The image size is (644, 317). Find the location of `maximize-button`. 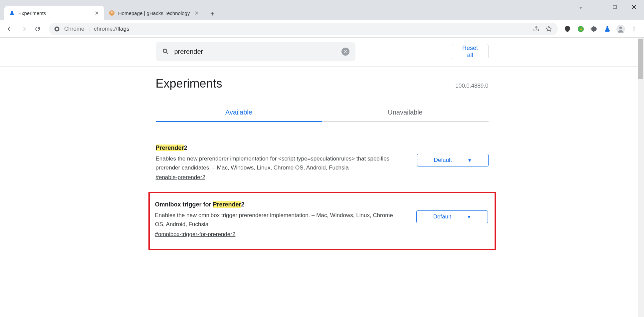

maximize-button is located at coordinates (615, 7).